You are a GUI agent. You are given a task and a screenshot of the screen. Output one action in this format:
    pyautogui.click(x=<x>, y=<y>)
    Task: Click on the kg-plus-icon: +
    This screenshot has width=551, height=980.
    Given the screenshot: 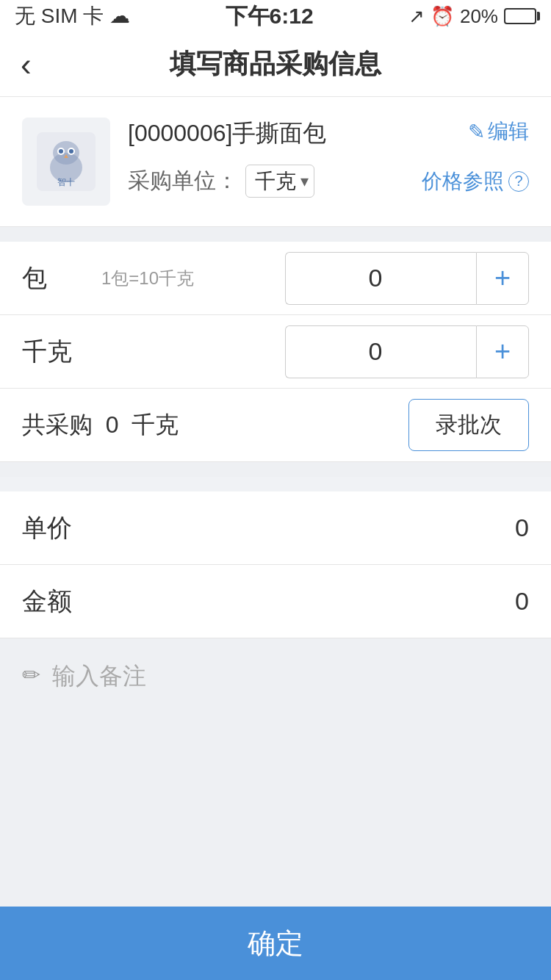 What is the action you would take?
    pyautogui.click(x=503, y=351)
    